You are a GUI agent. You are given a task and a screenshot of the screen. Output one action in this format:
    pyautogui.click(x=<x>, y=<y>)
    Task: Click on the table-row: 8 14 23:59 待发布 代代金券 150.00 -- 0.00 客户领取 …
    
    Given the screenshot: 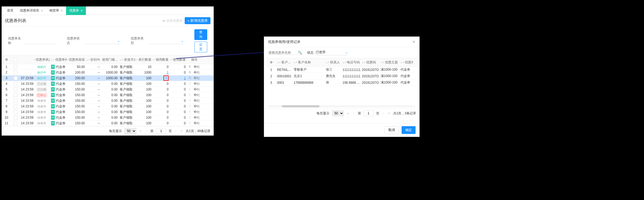 What is the action you would take?
    pyautogui.click(x=108, y=106)
    